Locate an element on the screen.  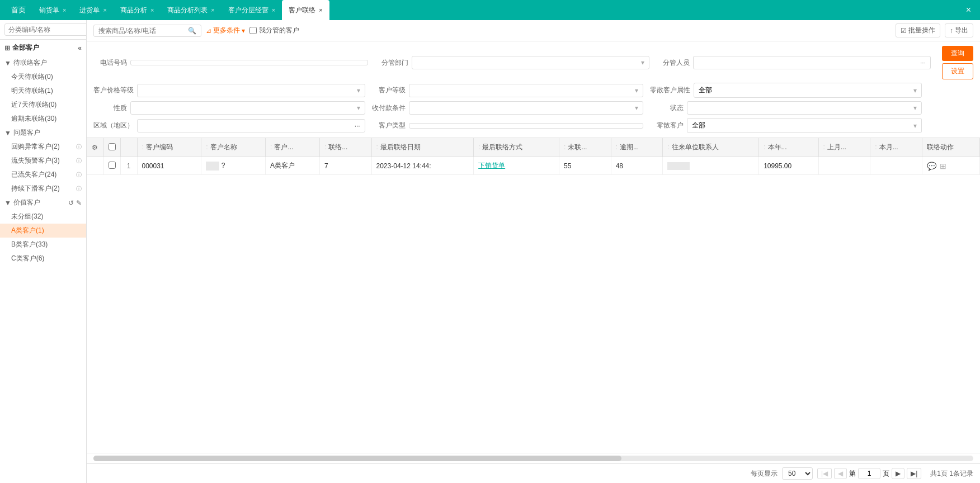
nav-tab-analysis: 商品分析 × is located at coordinates (137, 10).